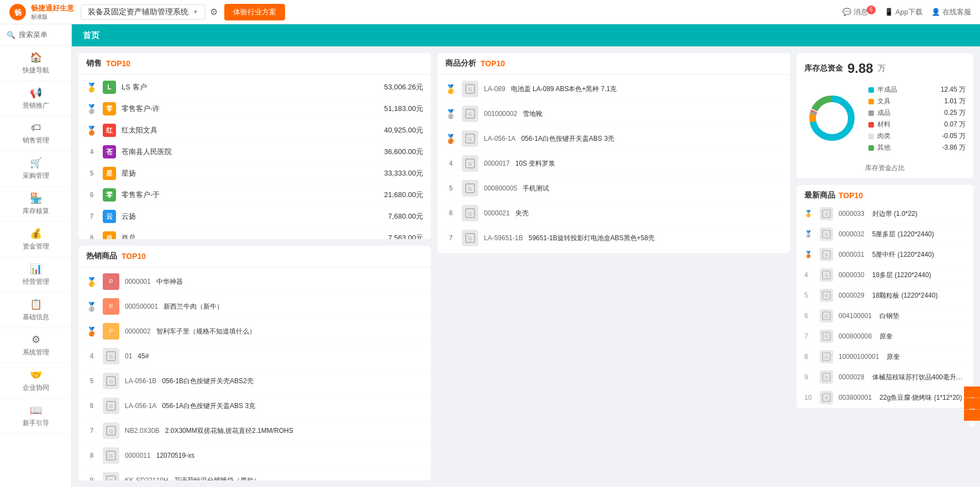 This screenshot has width=980, height=487. What do you see at coordinates (214, 12) in the screenshot?
I see `settings-button: ⚙` at bounding box center [214, 12].